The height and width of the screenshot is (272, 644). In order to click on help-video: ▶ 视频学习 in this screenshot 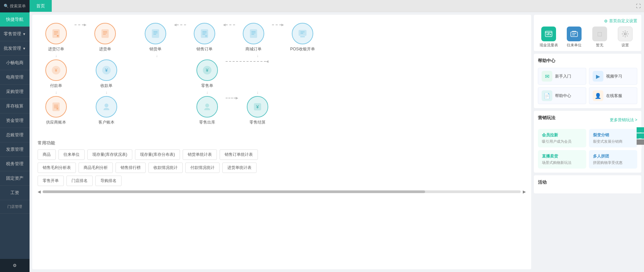, I will do `click(613, 76)`.